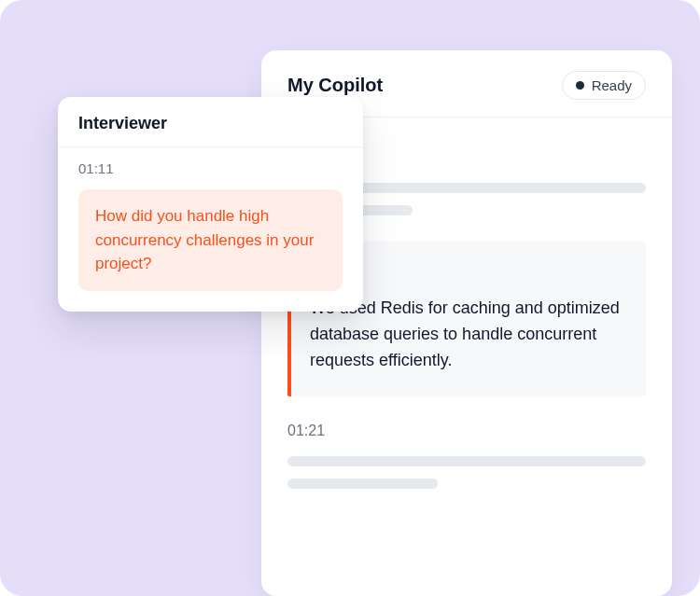 This screenshot has height=596, width=700. Describe the element at coordinates (604, 86) in the screenshot. I see `status-badge: Ready` at that location.